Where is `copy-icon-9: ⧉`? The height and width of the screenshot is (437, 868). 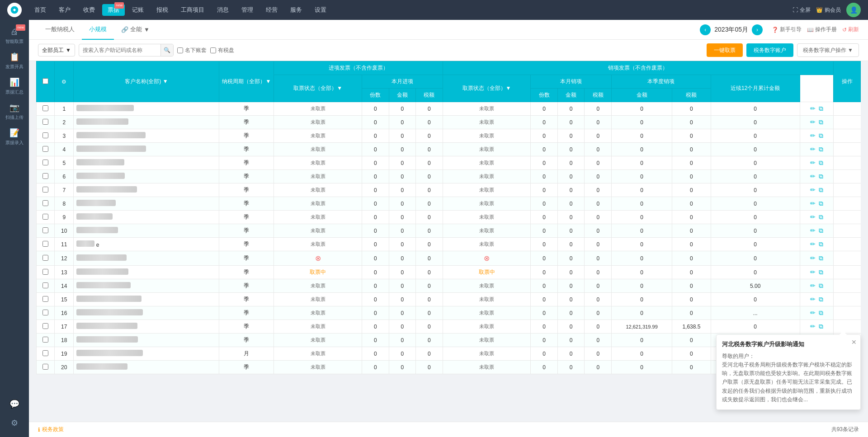
copy-icon-9: ⧉ is located at coordinates (821, 217).